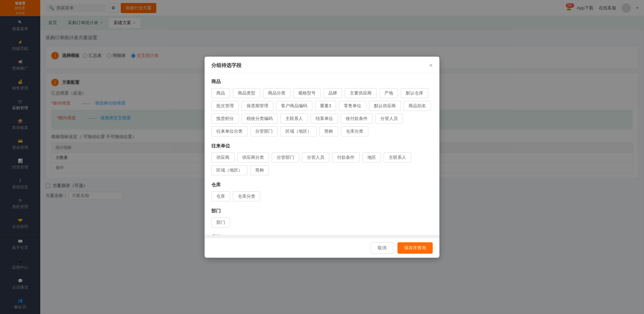 This screenshot has width=644, height=314. Describe the element at coordinates (389, 93) in the screenshot. I see `field-origin: 产地` at that location.